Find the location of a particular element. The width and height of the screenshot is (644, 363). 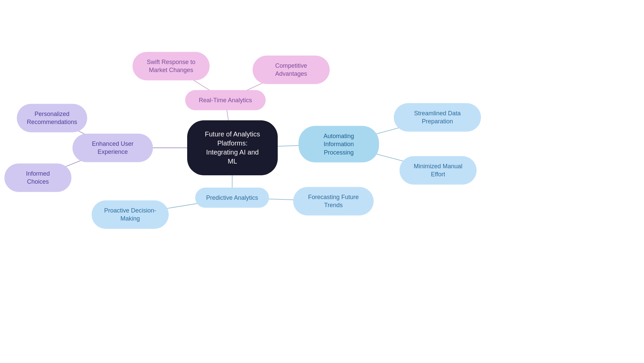

enhanced-node: Enhanced User Experience is located at coordinates (113, 148).